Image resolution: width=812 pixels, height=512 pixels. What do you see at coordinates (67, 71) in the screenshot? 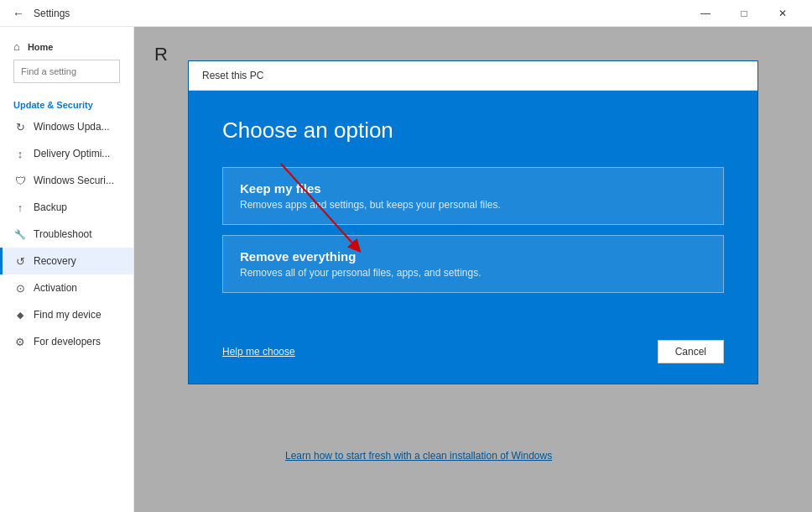
I see `search-input` at bounding box center [67, 71].